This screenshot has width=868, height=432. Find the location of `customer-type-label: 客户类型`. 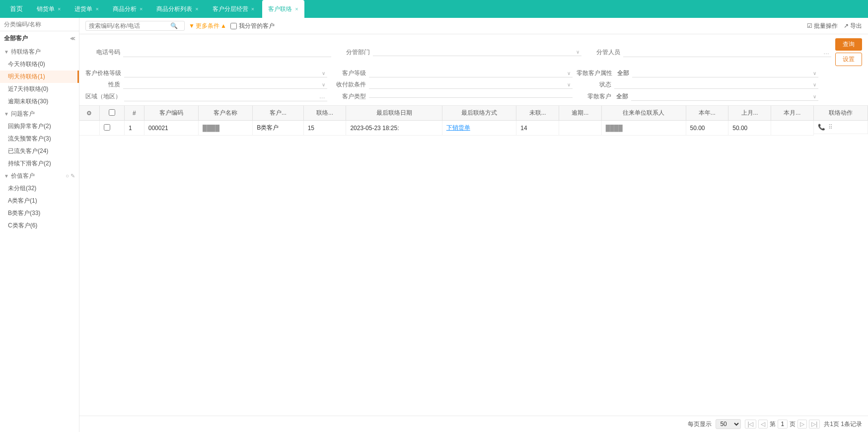

customer-type-label: 客户类型 is located at coordinates (349, 96).